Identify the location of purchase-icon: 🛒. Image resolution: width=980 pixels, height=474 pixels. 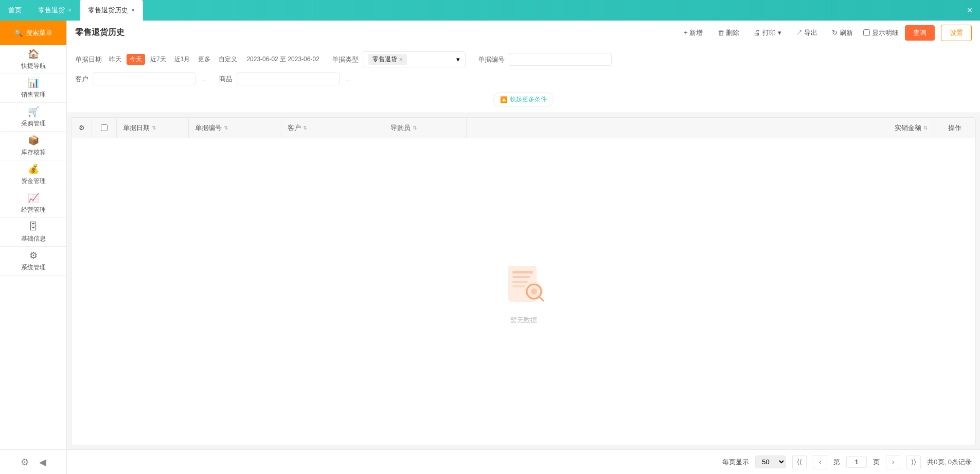
(33, 112).